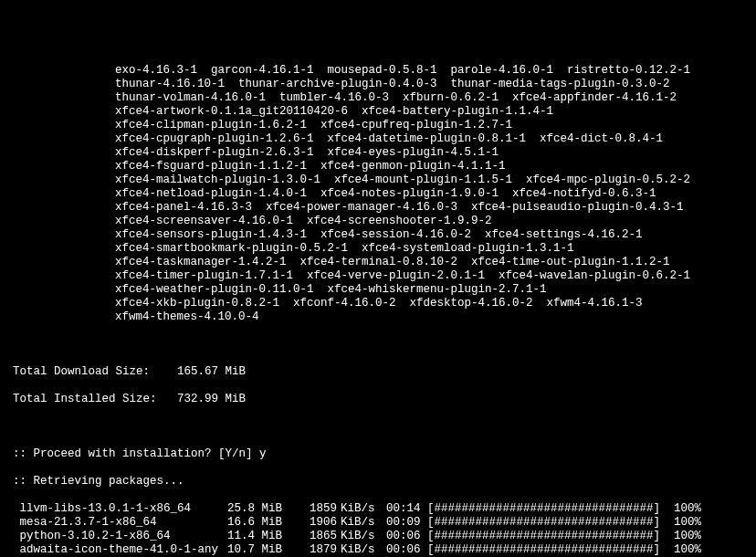 Image resolution: width=756 pixels, height=557 pixels. I want to click on download-name: llvm-libs-13.0.1-1-x86_64, so click(113, 510).